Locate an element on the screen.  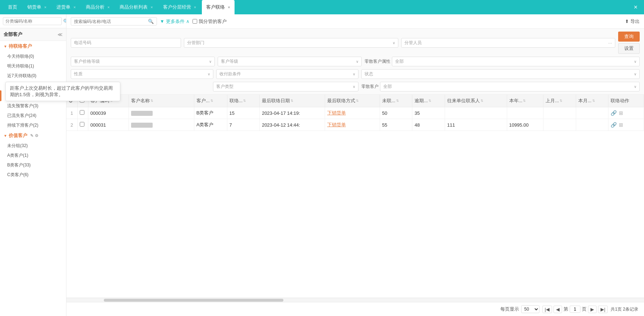
contacts-sort-icon: ⇅ is located at coordinates (482, 101).